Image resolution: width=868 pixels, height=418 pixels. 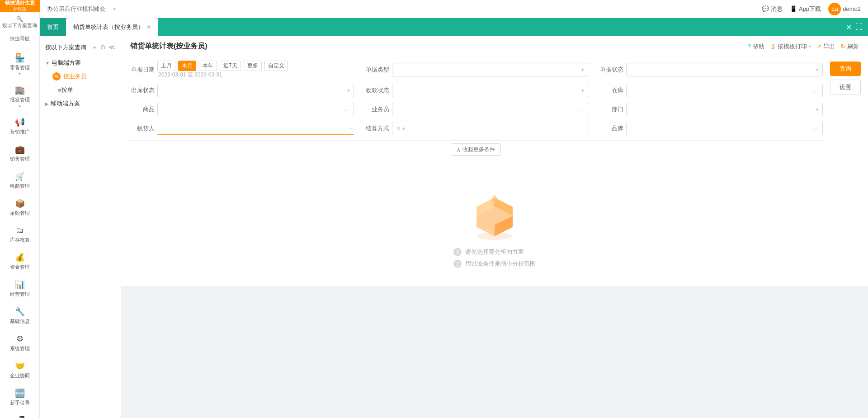 What do you see at coordinates (20, 126) in the screenshot?
I see `sidebar-item-marketing: 📢 营销推广` at bounding box center [20, 126].